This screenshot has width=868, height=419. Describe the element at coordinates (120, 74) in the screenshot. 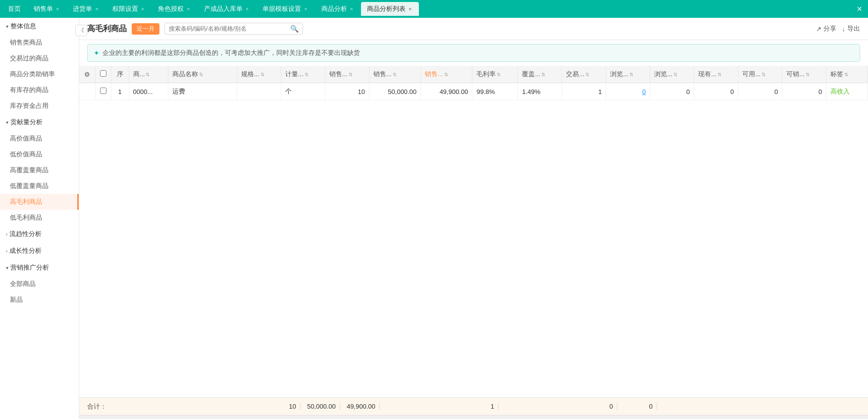

I see `col-num-header: 序` at that location.